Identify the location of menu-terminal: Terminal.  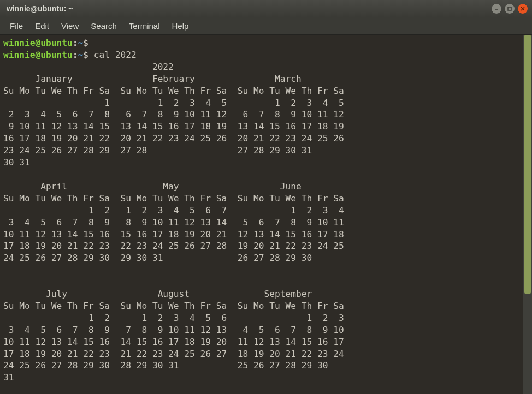
(144, 26).